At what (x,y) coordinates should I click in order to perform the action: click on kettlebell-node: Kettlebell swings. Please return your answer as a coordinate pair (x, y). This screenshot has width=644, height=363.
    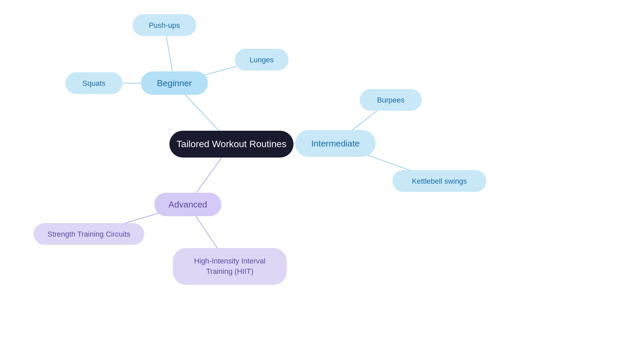
    Looking at the image, I should click on (439, 181).